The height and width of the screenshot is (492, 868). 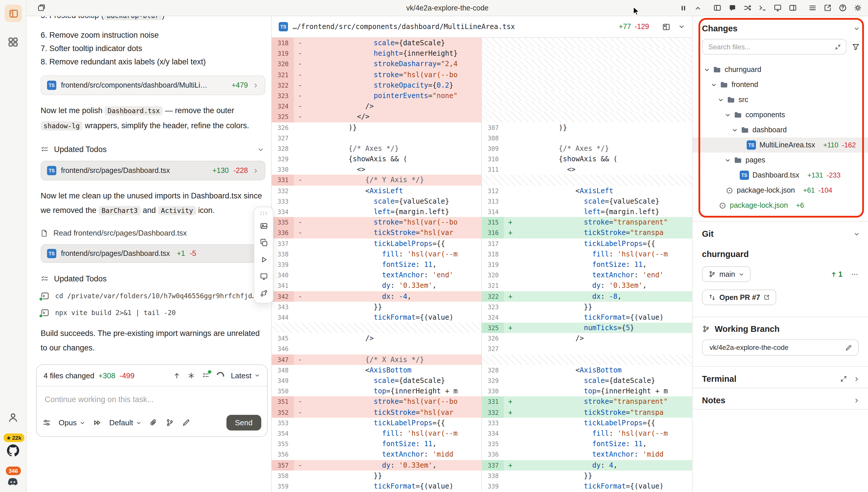 I want to click on notes-section-header: Notes, so click(x=780, y=399).